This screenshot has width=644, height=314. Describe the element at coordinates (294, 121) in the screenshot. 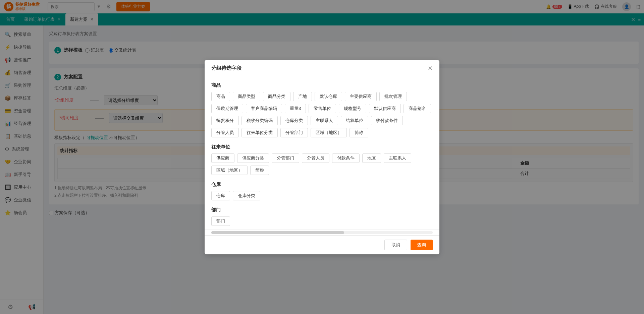

I see `tag-product-16: 仓库分类` at that location.